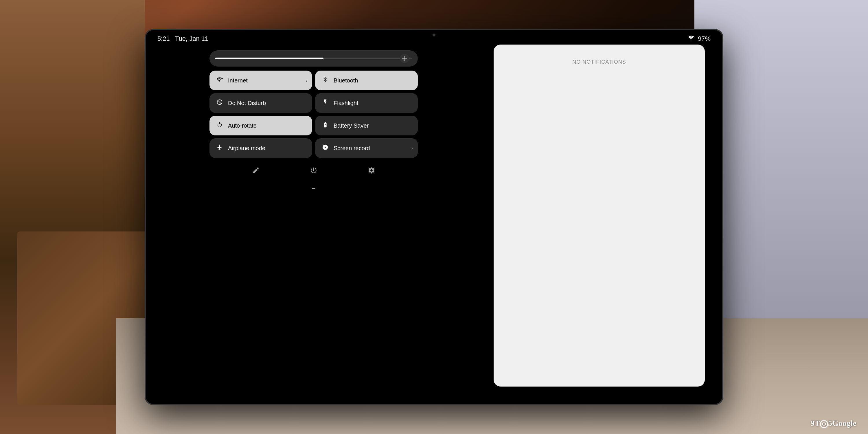  What do you see at coordinates (346, 81) in the screenshot?
I see `bluetooth-label: Bluetooth` at bounding box center [346, 81].